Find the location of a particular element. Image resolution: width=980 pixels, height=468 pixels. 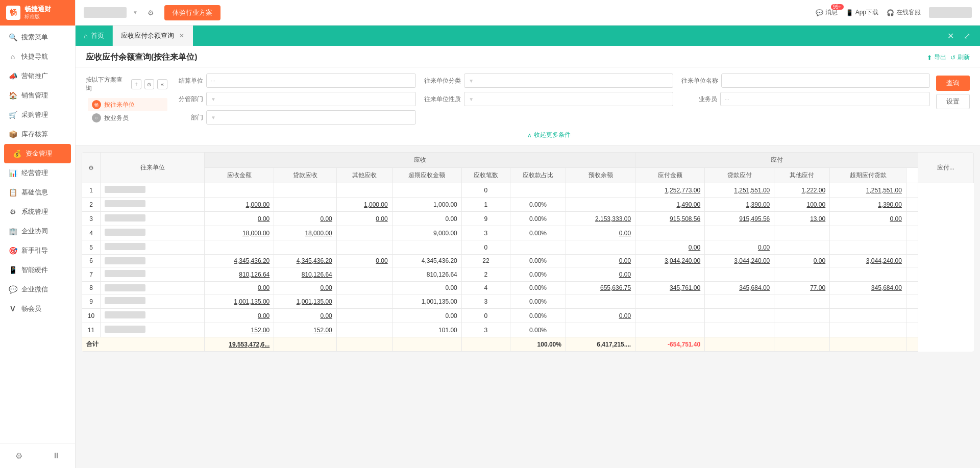

tab-home: ⌂ 首页 is located at coordinates (94, 36).